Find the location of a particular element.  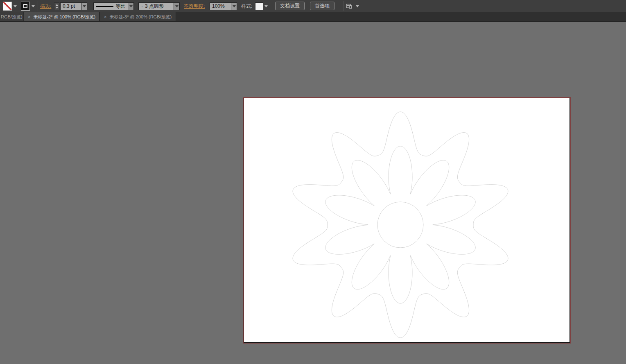

brush-definition-select: · 3 点圆形 is located at coordinates (156, 7).